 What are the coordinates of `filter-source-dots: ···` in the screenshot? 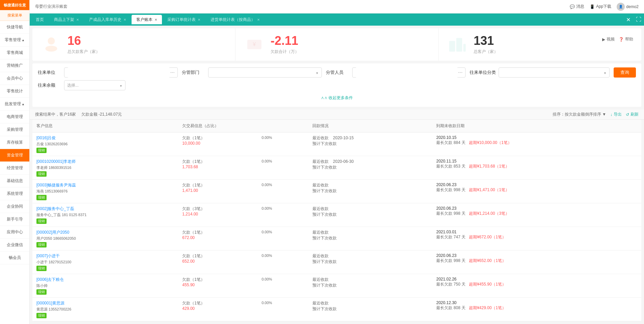 It's located at (172, 72).